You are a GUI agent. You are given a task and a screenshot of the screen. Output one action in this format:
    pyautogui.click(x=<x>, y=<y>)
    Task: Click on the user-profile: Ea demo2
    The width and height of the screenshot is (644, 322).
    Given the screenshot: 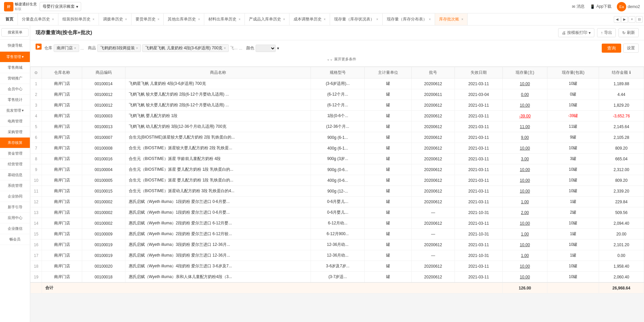 What is the action you would take?
    pyautogui.click(x=629, y=7)
    